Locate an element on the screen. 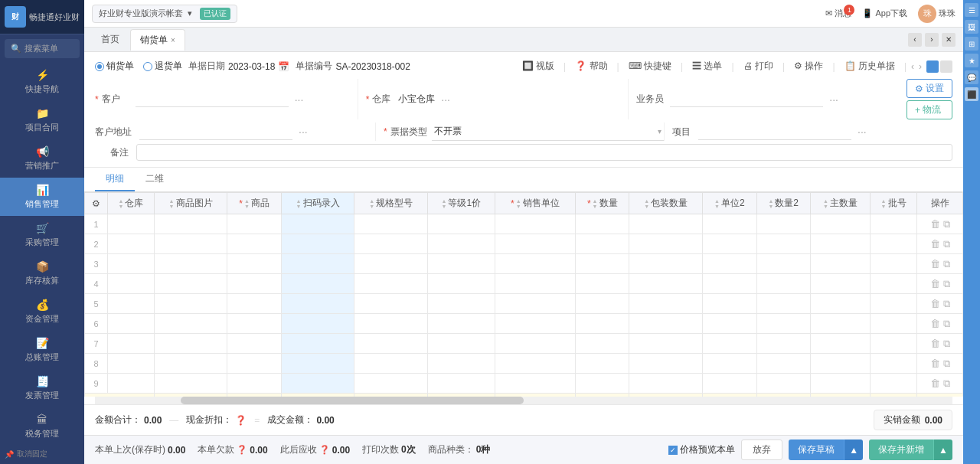 This screenshot has width=980, height=464. calendar-icon: 📅 is located at coordinates (283, 67).